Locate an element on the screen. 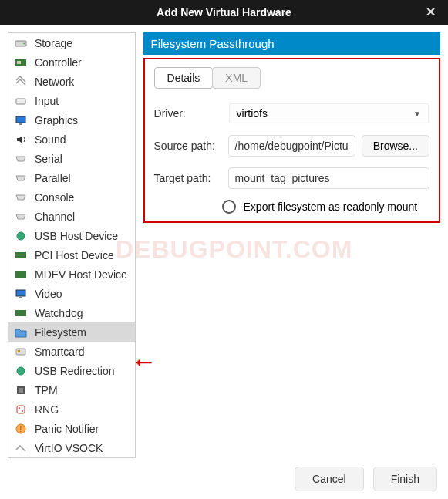  window-title: Add New Virtual Hardware is located at coordinates (224, 12).